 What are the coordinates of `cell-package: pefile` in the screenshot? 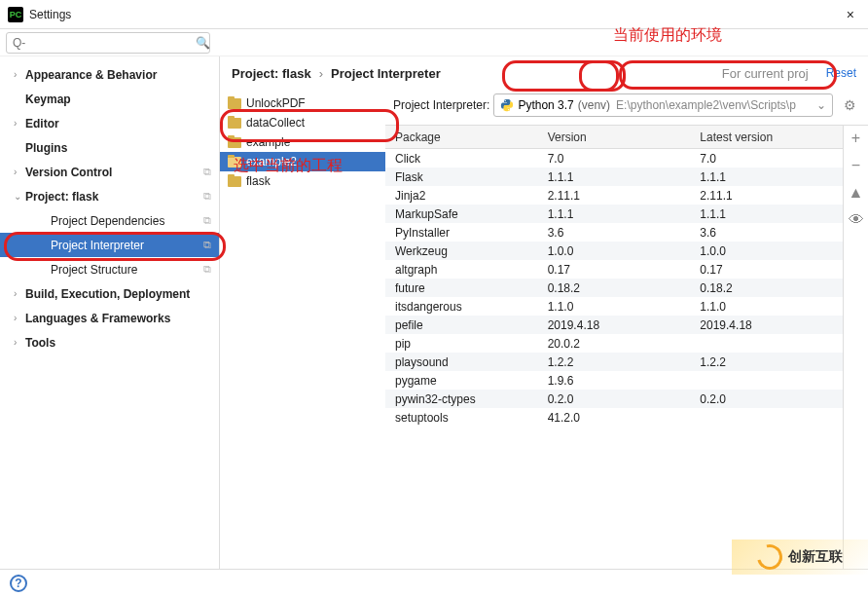 It's located at (461, 325).